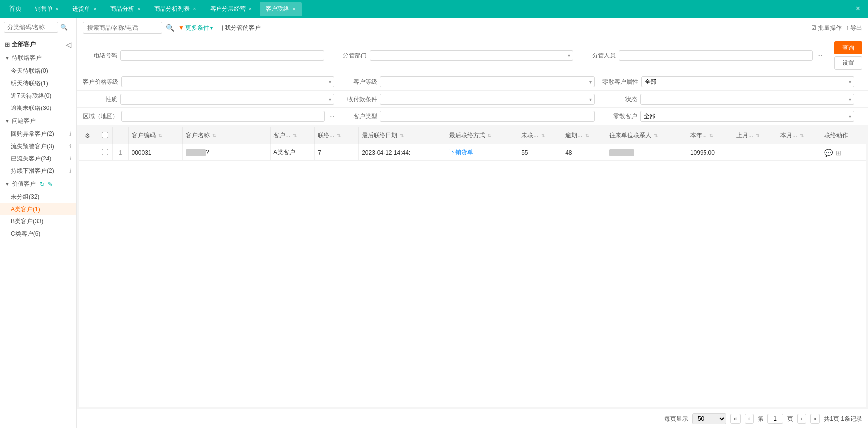 This screenshot has width=868, height=428. What do you see at coordinates (125, 9) in the screenshot?
I see `nav-tab-analysis: 商品分析 ×` at bounding box center [125, 9].